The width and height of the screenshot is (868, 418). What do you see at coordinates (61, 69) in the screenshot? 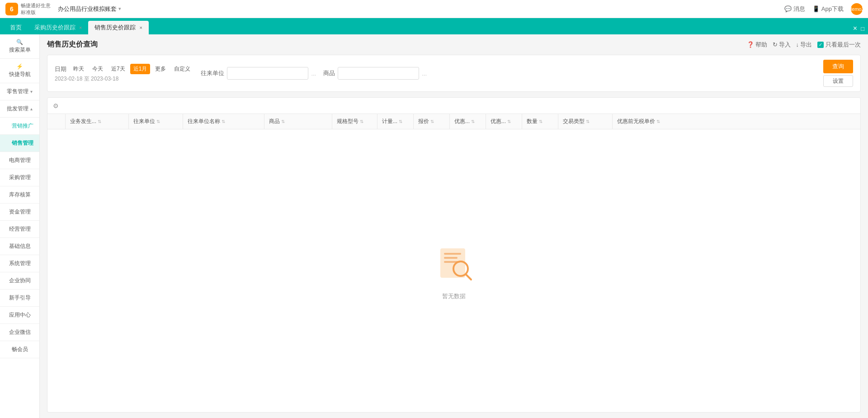
I see `date-filter-label: 日期` at bounding box center [61, 69].